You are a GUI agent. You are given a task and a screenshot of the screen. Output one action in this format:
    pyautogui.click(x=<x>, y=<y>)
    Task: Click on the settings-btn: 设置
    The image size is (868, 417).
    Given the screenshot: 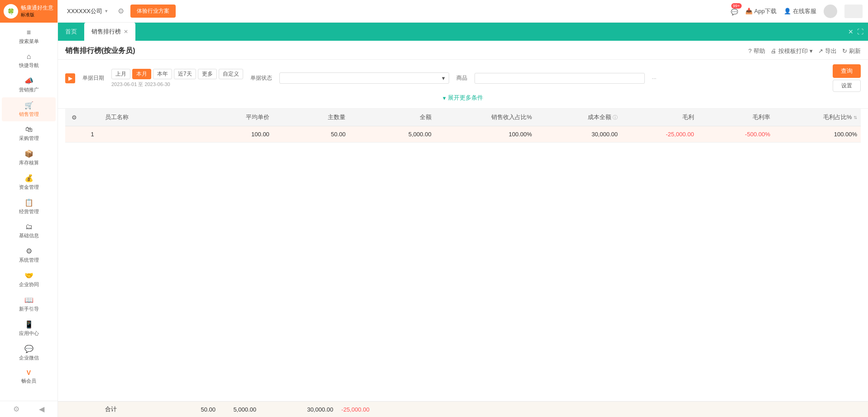 What is the action you would take?
    pyautogui.click(x=847, y=86)
    